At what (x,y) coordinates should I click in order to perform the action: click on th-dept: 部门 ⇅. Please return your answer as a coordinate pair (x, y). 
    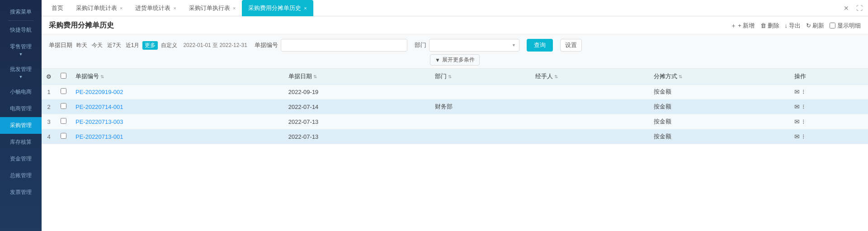
    Looking at the image, I should click on (480, 77).